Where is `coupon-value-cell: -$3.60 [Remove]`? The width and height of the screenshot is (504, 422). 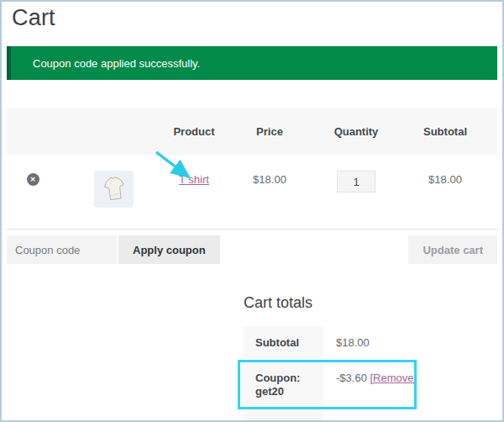
coupon-value-cell: -$3.60 [Remove] is located at coordinates (404, 385).